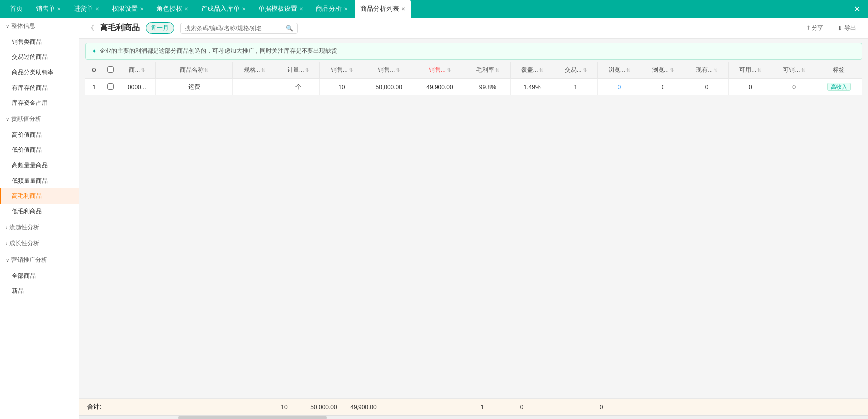 This screenshot has height=419, width=868. What do you see at coordinates (40, 196) in the screenshot?
I see `sidebar-item-high-margin: 高毛利商品` at bounding box center [40, 196].